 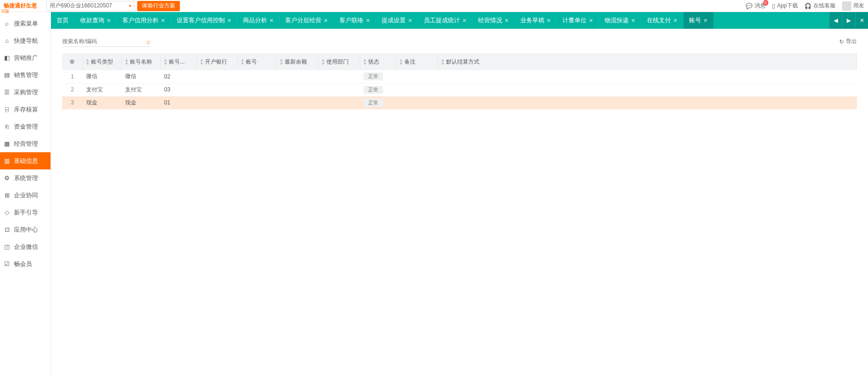 What do you see at coordinates (25, 229) in the screenshot?
I see `sidebar-item-12: ⊡应用中心` at bounding box center [25, 229].